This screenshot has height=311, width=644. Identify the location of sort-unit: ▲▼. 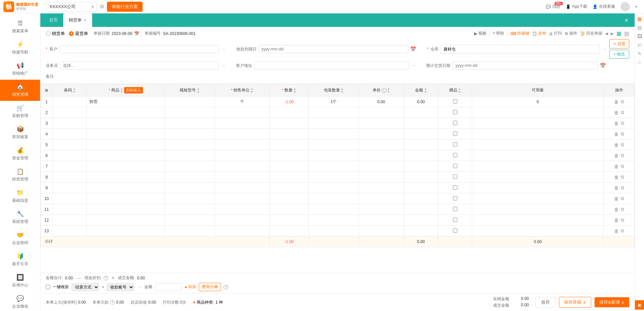
(252, 90).